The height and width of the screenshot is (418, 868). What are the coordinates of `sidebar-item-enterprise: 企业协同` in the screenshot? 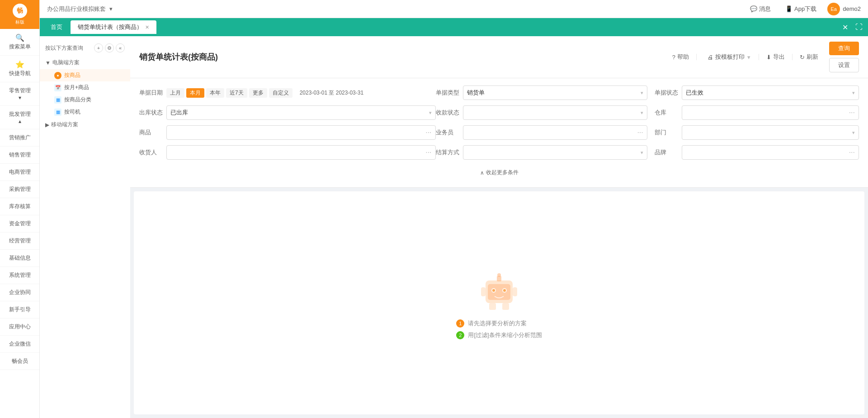 It's located at (20, 293).